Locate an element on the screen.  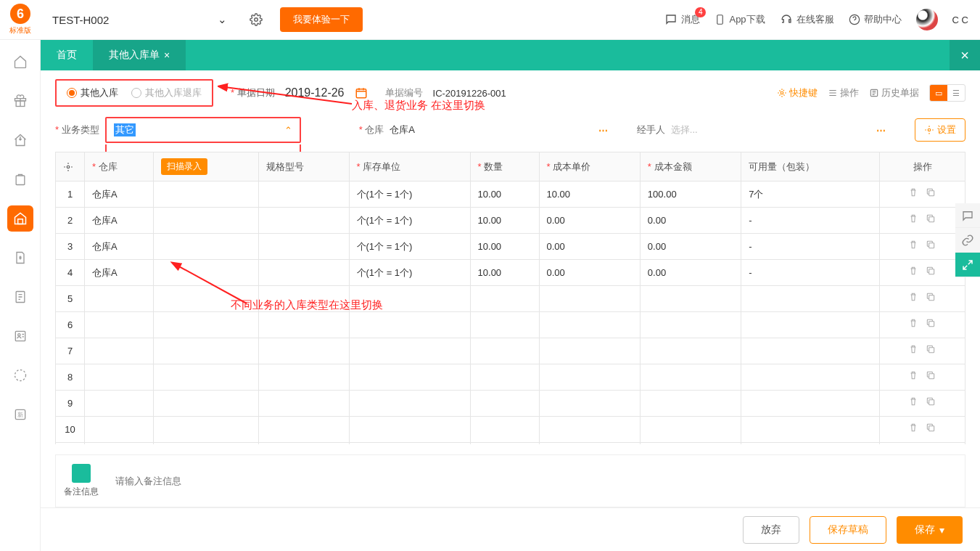
nav-new-icon: 新 is located at coordinates (20, 415).